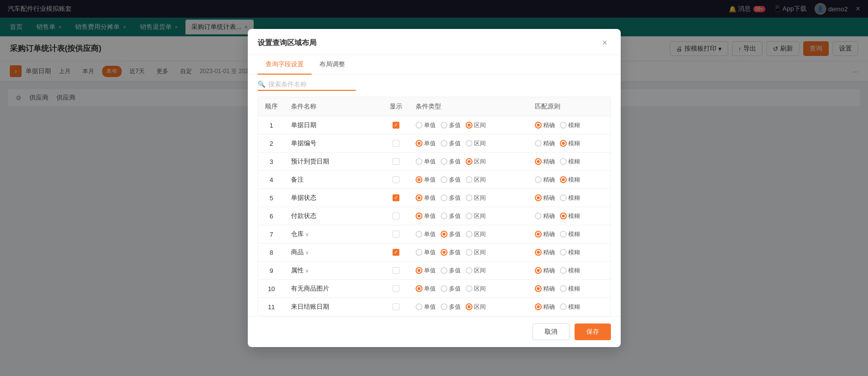 The width and height of the screenshot is (868, 376). Describe the element at coordinates (469, 126) in the screenshot. I see `row-type: 单值多值区间` at that location.